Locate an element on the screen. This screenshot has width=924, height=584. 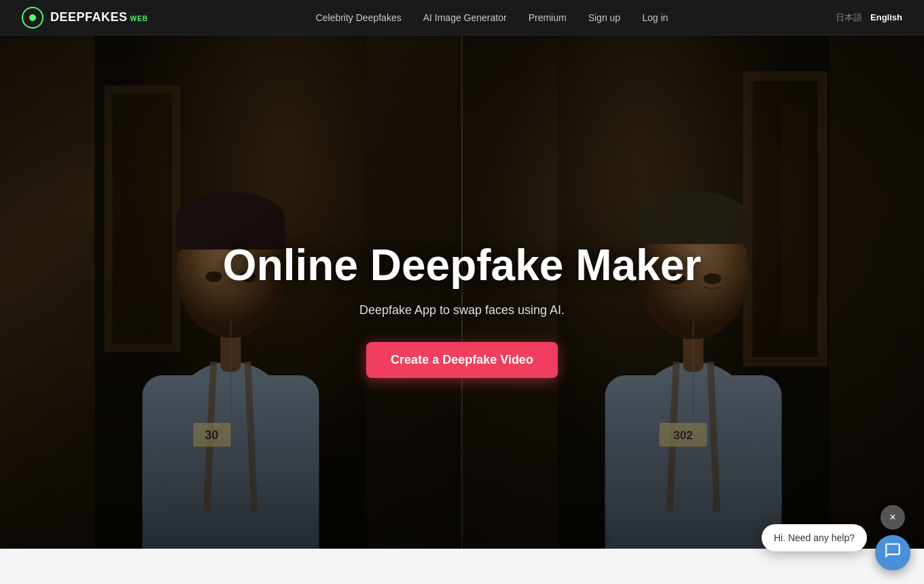
nav-ai-image-generator: AI Image Generator is located at coordinates (465, 18).